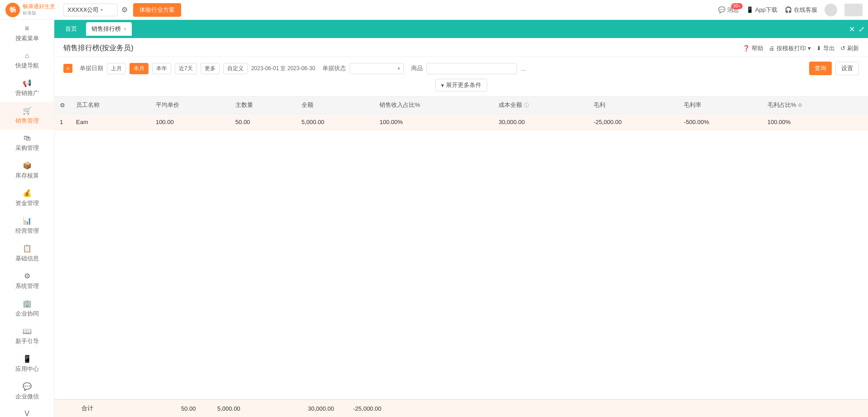  Describe the element at coordinates (461, 122) in the screenshot. I see `table-row: 1 Eam 100.00 50.00 5,000.00 100.00% 30,0…` at that location.